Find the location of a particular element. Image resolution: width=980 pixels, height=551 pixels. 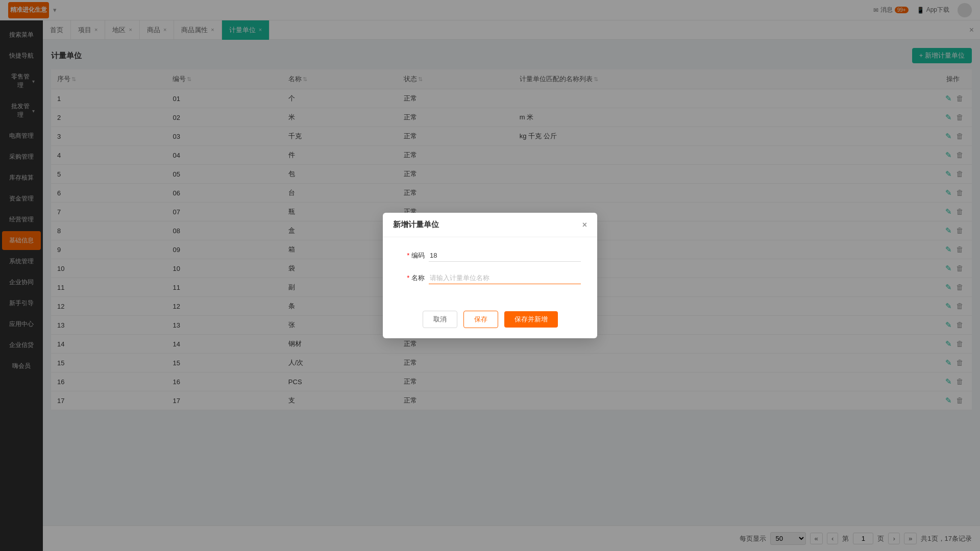

code-label: * 编码 is located at coordinates (412, 256).